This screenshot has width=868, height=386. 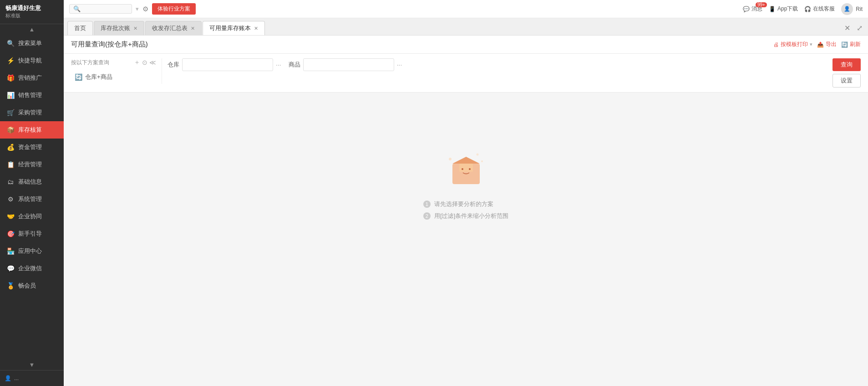 What do you see at coordinates (256, 28) in the screenshot?
I see `tab-available-close: ✕` at bounding box center [256, 28].